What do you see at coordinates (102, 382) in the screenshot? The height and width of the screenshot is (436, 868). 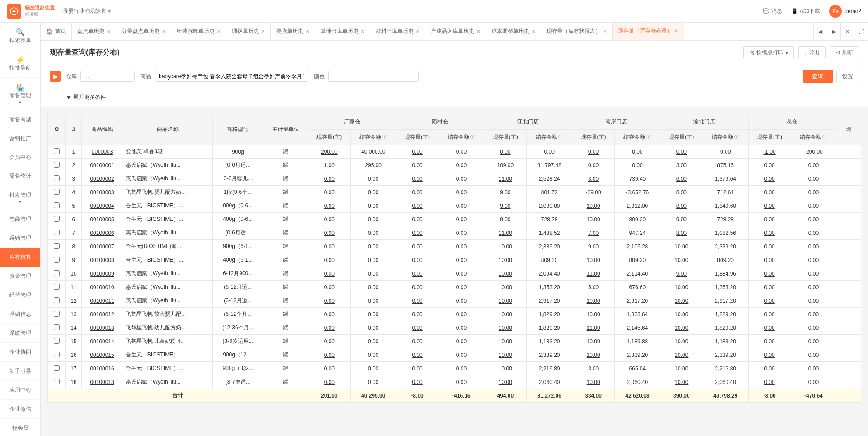 I see `row-code: 00100018` at bounding box center [102, 382].